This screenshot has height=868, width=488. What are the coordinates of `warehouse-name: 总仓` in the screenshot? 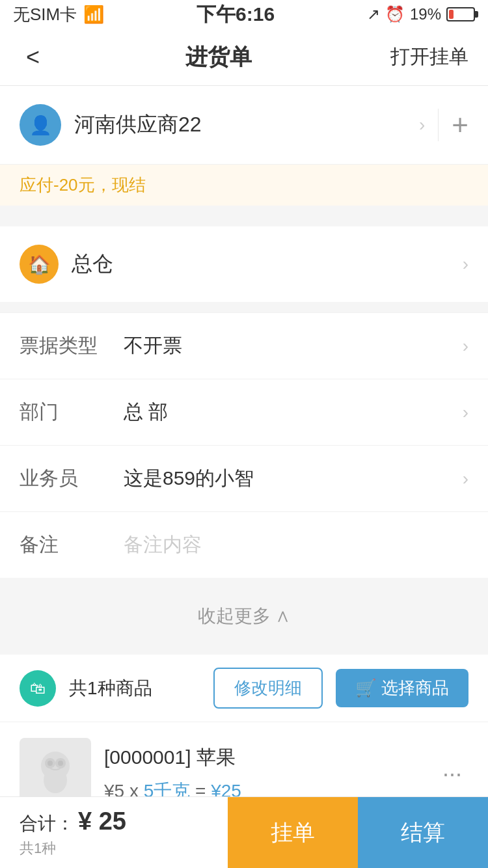 It's located at (267, 264).